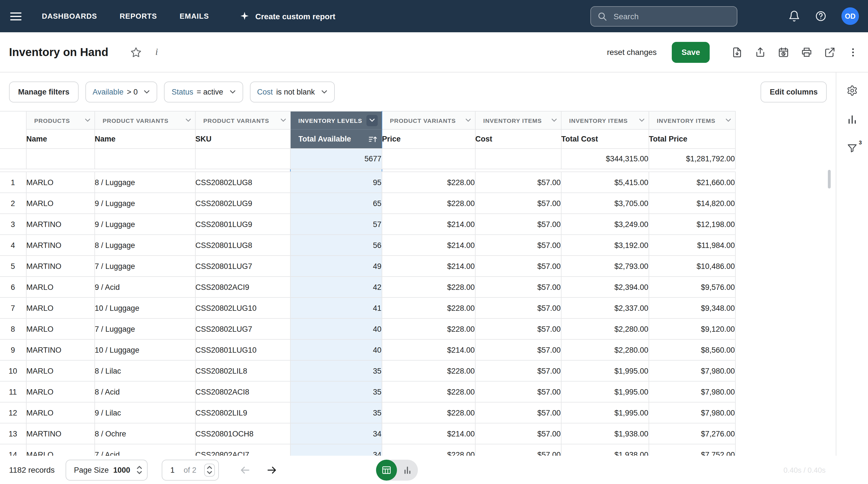 This screenshot has height=484, width=868. I want to click on filter-chip-available: Available > 0, so click(121, 92).